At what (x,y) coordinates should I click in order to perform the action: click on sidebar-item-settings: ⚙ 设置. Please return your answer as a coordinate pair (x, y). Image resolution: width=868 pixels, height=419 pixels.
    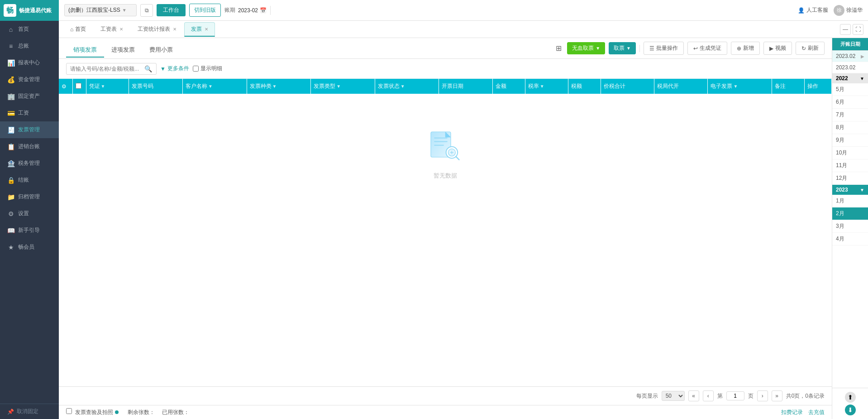
    Looking at the image, I should click on (29, 214).